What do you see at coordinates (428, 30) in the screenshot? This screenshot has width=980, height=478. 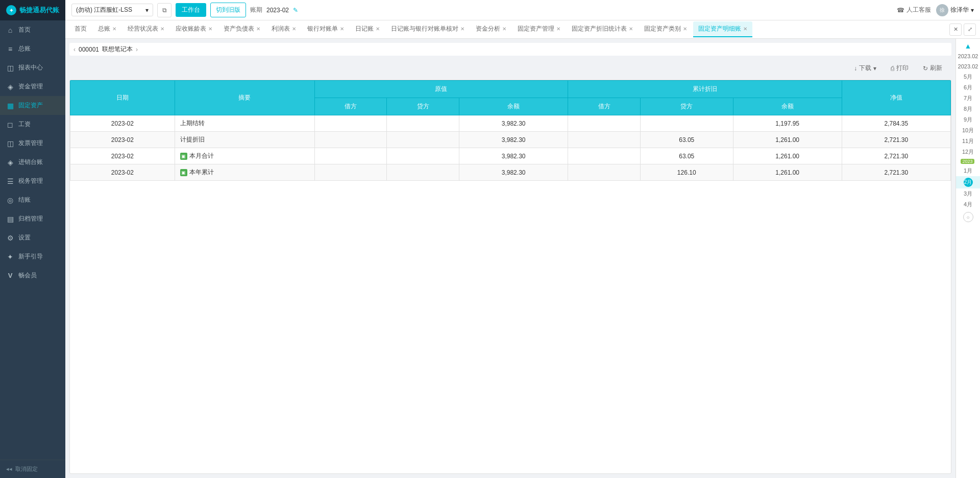 I see `tab-reconcile: 日记账与银行对账单核对 ✕` at bounding box center [428, 30].